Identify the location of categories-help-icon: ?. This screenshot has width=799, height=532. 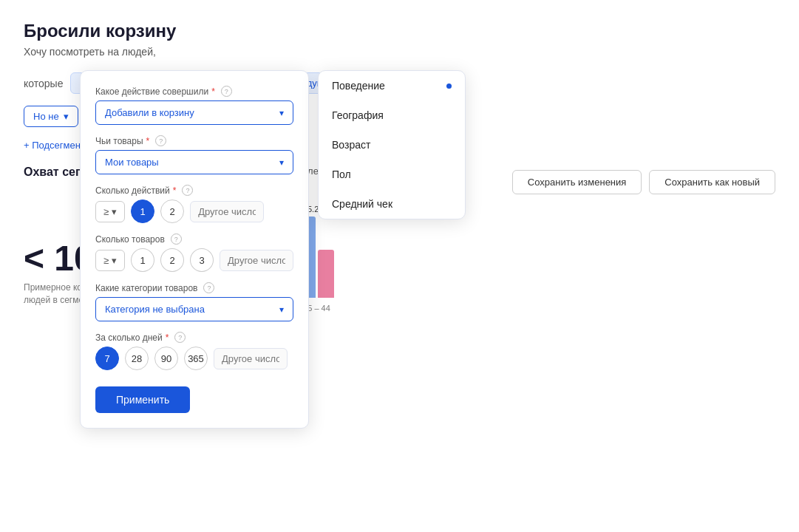
(208, 288).